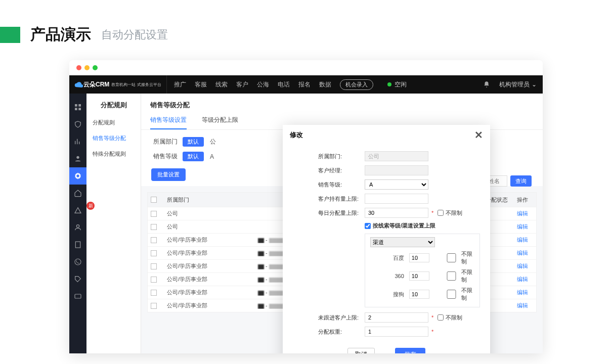 The image size is (612, 364). What do you see at coordinates (403, 242) in the screenshot?
I see `select-channel: 渠道` at bounding box center [403, 242].